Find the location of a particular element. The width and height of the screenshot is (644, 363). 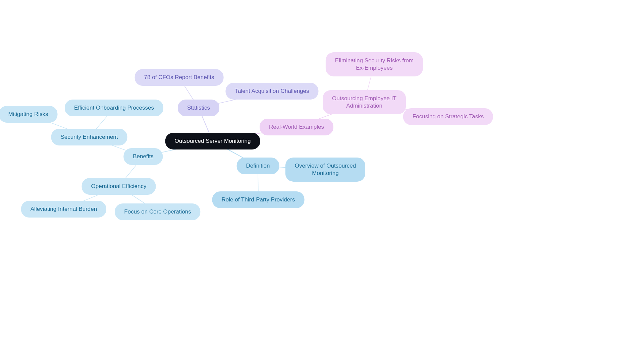

overview-node: Overview of Outsourced Monitoring is located at coordinates (325, 170).